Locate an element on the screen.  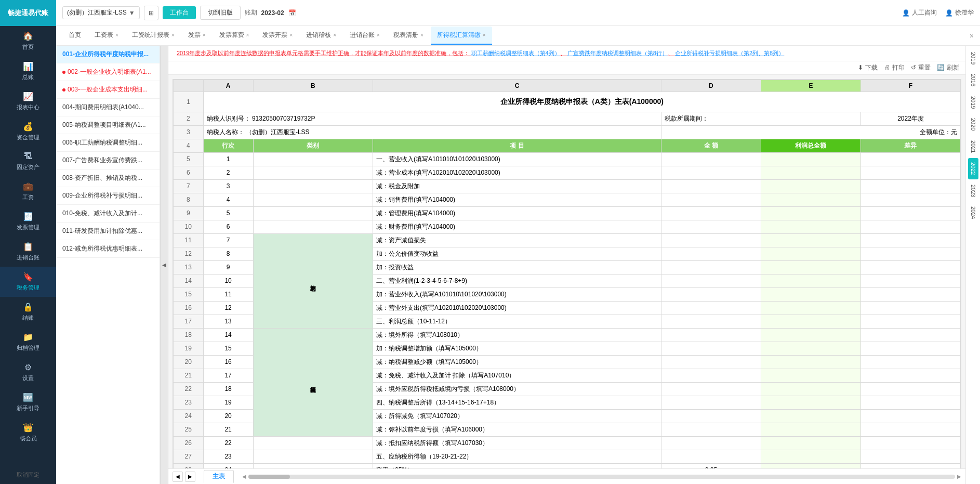
sidebar-item-invoice: 🧾 发票管理 is located at coordinates (28, 221).